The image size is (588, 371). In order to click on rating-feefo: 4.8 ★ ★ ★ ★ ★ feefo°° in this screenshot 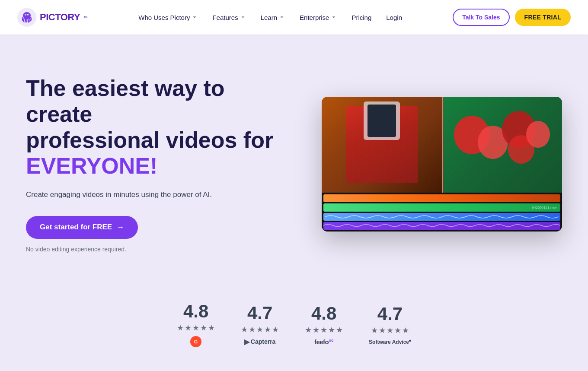, I will do `click(324, 325)`.